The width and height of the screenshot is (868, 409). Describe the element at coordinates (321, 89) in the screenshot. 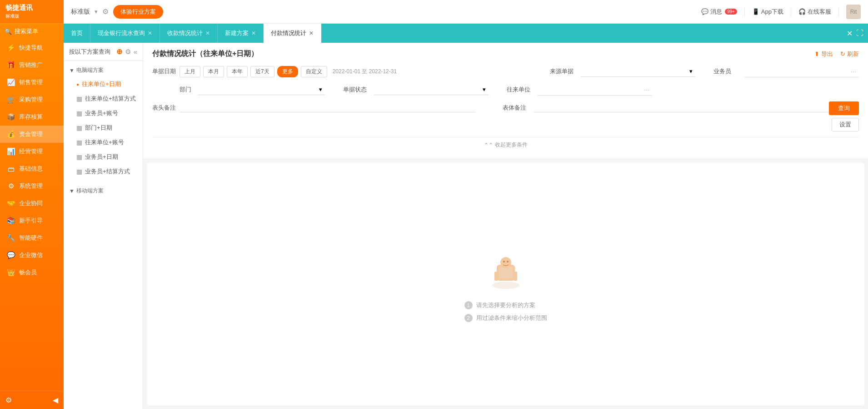

I see `dept-dropdown-icon: ▾` at that location.